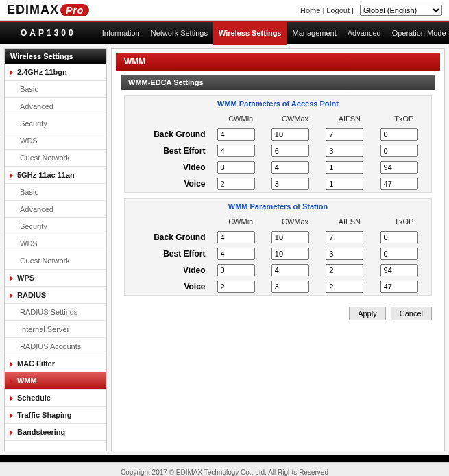 The image size is (449, 476). What do you see at coordinates (399, 287) in the screenshot?
I see `st-voice-txop` at bounding box center [399, 287].